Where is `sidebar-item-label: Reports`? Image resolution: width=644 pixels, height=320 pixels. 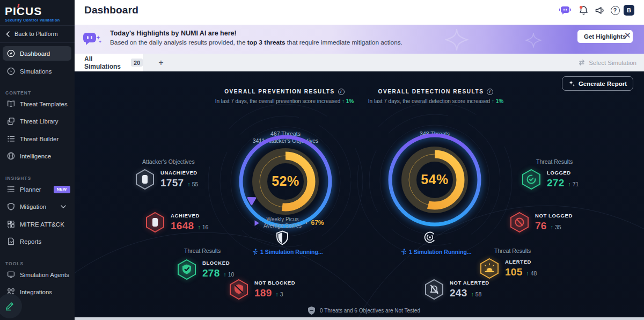 sidebar-item-label: Reports is located at coordinates (31, 242).